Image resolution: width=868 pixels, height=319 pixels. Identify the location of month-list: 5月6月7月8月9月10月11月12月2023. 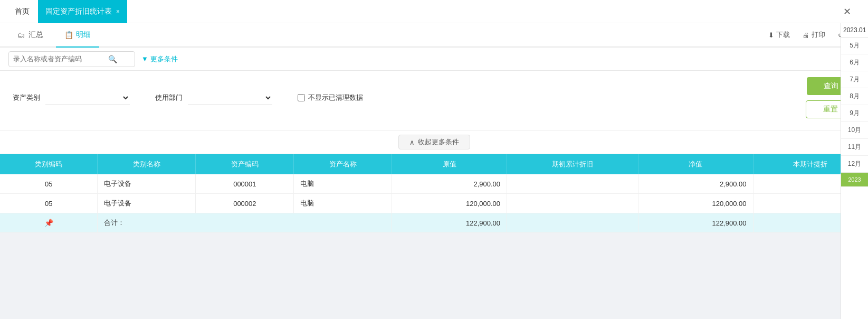
(855, 112).